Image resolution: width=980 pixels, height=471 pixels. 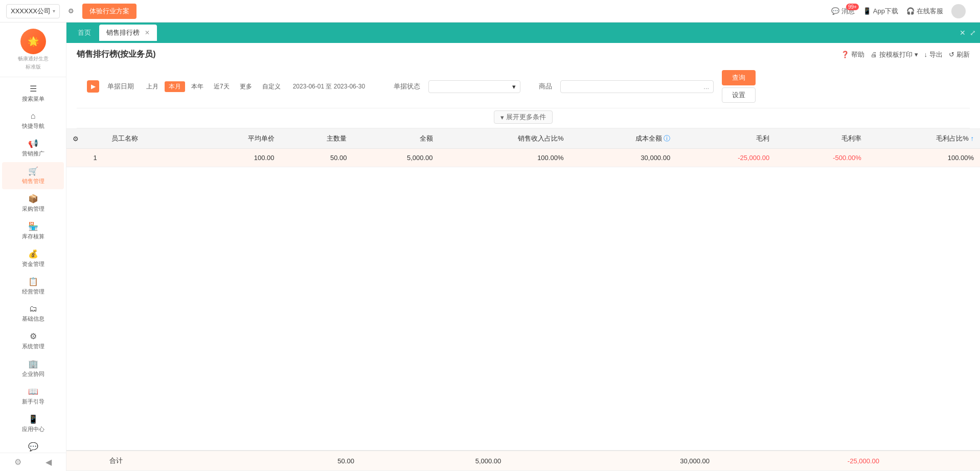 What do you see at coordinates (222, 87) in the screenshot?
I see `date-tab-7days: 近7天` at bounding box center [222, 87].